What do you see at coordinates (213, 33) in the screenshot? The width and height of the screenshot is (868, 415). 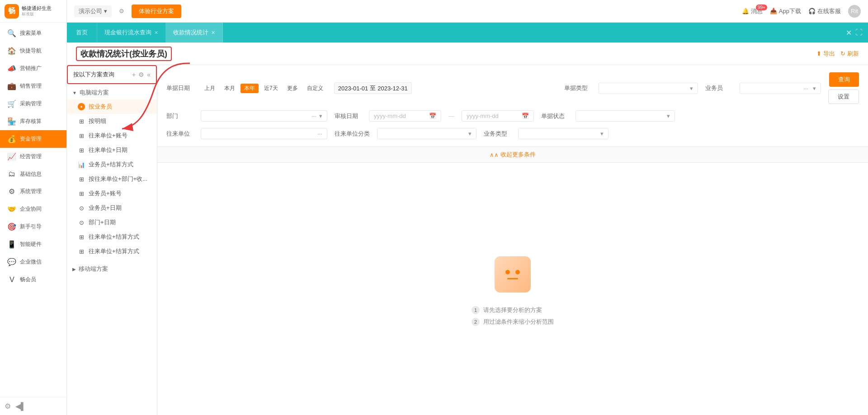 I see `tab-collection-close: ✕` at bounding box center [213, 33].